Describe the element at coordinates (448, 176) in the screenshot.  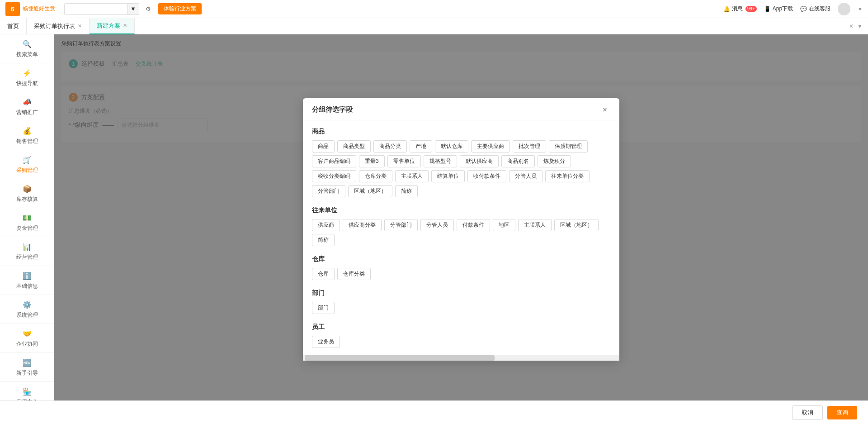
I see `field-tag-settlement-unit: 结算单位` at that location.